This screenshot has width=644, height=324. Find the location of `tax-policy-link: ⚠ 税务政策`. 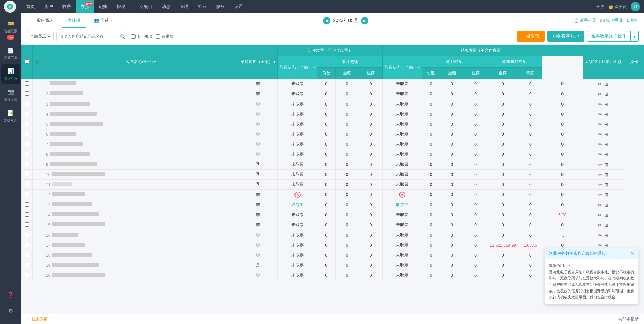

tax-policy-link: ⚠ 税务政策 is located at coordinates (37, 319).